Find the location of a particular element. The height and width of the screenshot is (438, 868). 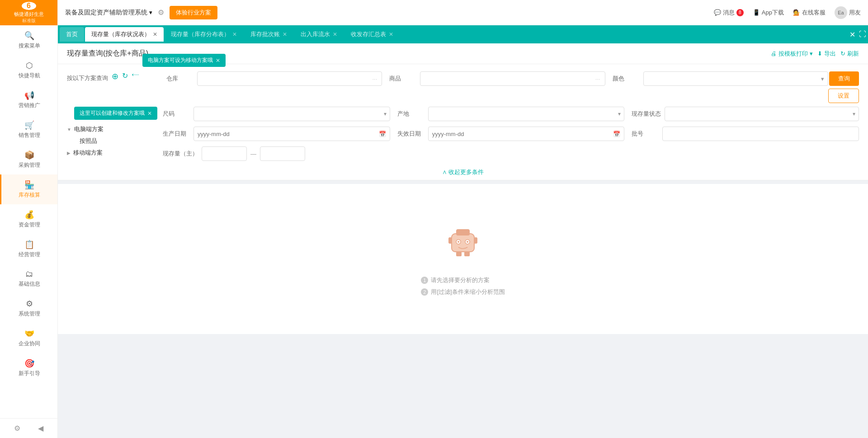

app-download-action: 📱 App下载 is located at coordinates (769, 13).